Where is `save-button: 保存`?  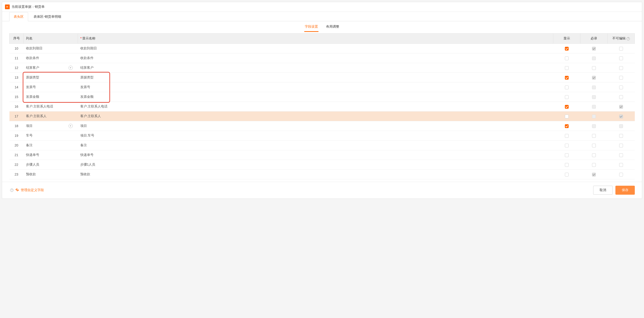
save-button: 保存 is located at coordinates (625, 190).